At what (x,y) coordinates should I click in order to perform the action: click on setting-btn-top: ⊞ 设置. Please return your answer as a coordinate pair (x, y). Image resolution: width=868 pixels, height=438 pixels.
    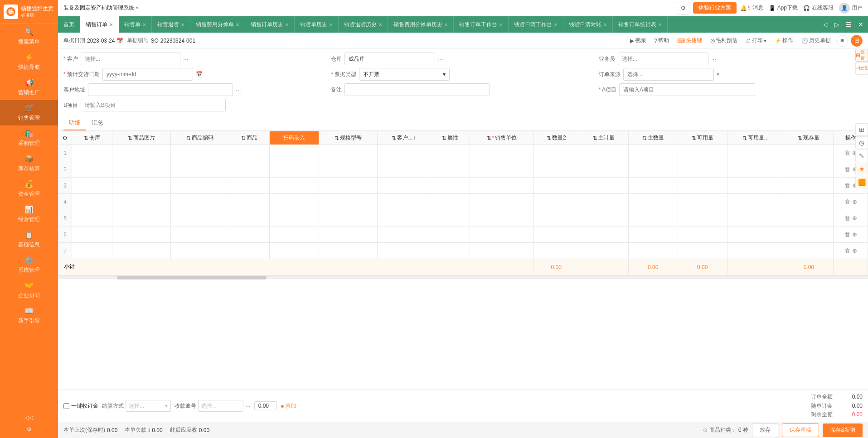
    Looking at the image, I should click on (862, 55).